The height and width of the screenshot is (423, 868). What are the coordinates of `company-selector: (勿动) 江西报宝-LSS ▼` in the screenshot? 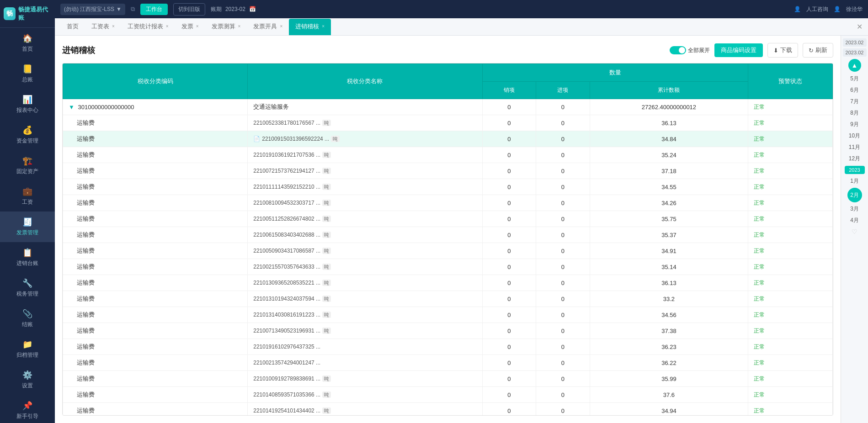 It's located at (93, 9).